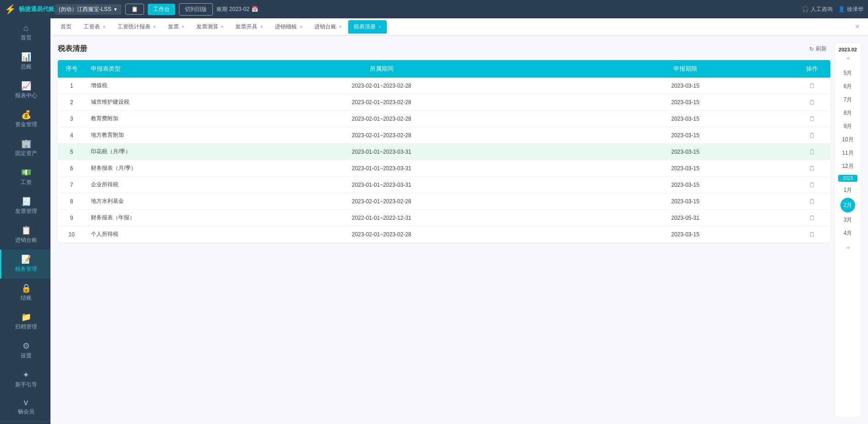 This screenshot has width=868, height=424. I want to click on cal-year-badge-2023: 2023, so click(848, 178).